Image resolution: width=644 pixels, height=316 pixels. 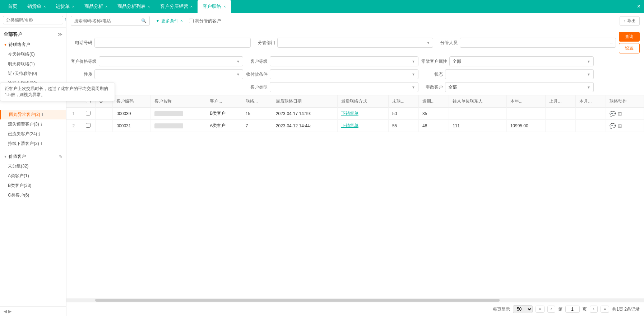 What do you see at coordinates (171, 61) in the screenshot?
I see `filter-price-select: ▼` at bounding box center [171, 61].